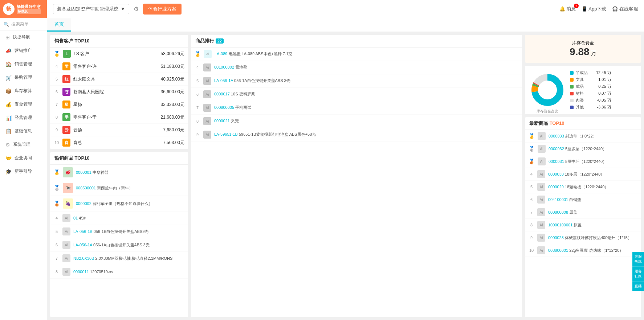 Image resolution: width=644 pixels, height=320 pixels. Describe the element at coordinates (68, 204) in the screenshot. I see `product-thumbnail: 🍇` at that location.